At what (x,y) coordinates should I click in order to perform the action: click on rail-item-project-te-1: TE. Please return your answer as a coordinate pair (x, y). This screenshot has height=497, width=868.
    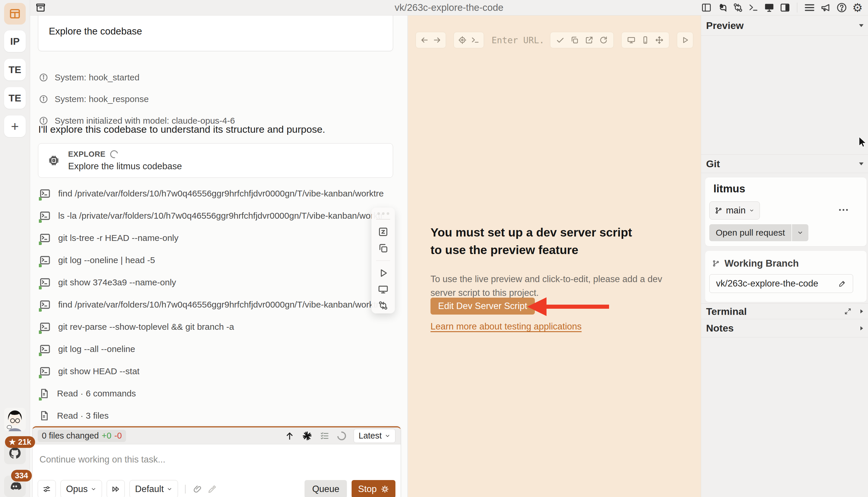
    Looking at the image, I should click on (15, 70).